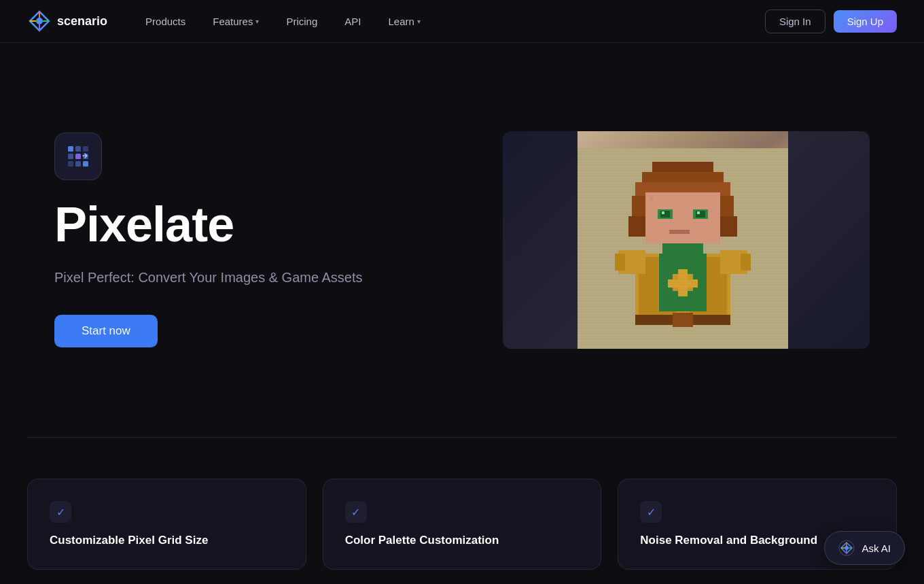 The width and height of the screenshot is (924, 584). What do you see at coordinates (831, 22) in the screenshot?
I see `navbar-right: Sign In Sign Up` at bounding box center [831, 22].